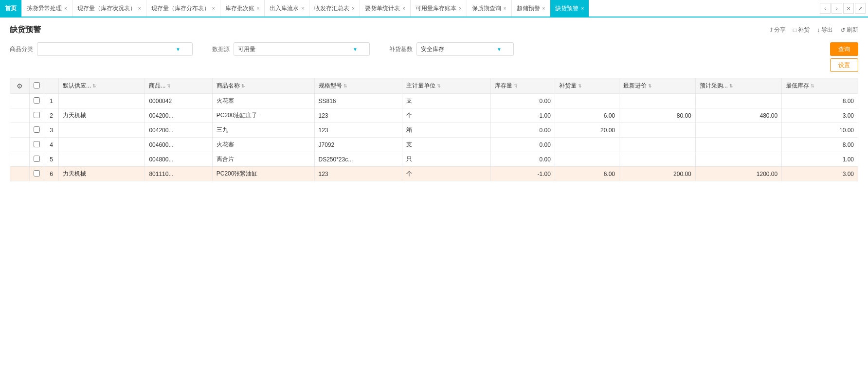 This screenshot has height=387, width=868. Describe the element at coordinates (247, 50) in the screenshot. I see `datasource-value: 可用量` at that location.